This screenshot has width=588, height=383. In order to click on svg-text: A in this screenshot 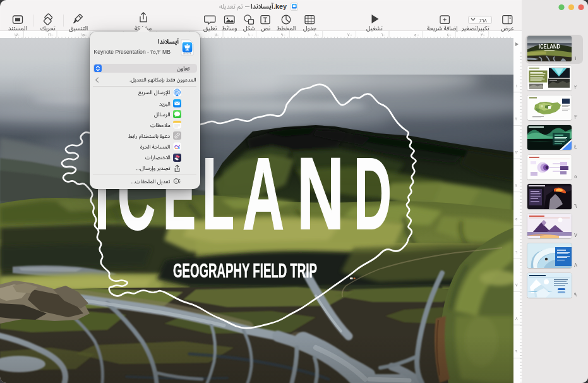, I will do `click(263, 193)`.